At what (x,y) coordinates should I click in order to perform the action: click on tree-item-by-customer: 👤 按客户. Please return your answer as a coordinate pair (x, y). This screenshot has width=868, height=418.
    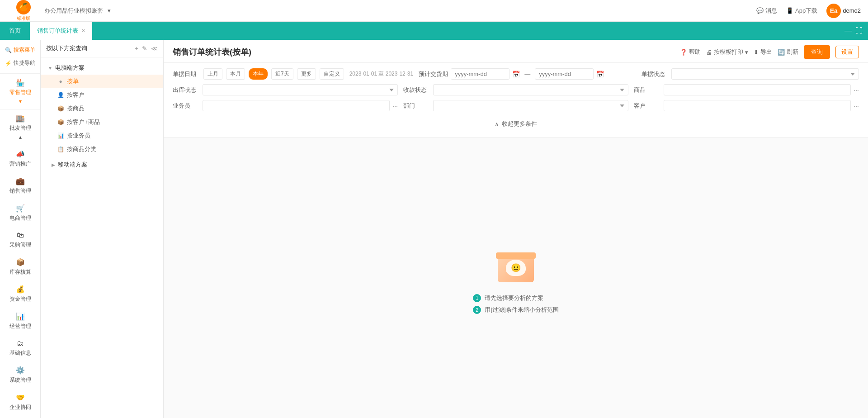
    Looking at the image, I should click on (102, 95).